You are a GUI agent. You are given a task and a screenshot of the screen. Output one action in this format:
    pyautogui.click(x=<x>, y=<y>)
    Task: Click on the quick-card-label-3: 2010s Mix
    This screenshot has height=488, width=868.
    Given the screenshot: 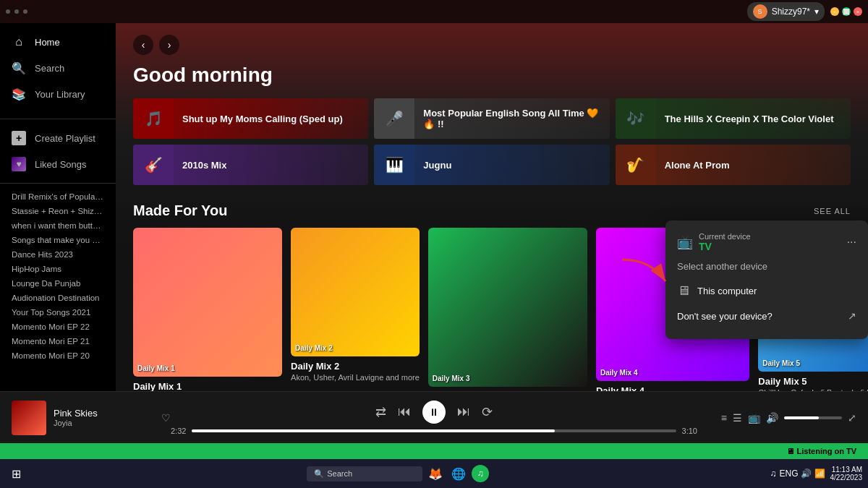 What is the action you would take?
    pyautogui.click(x=204, y=165)
    